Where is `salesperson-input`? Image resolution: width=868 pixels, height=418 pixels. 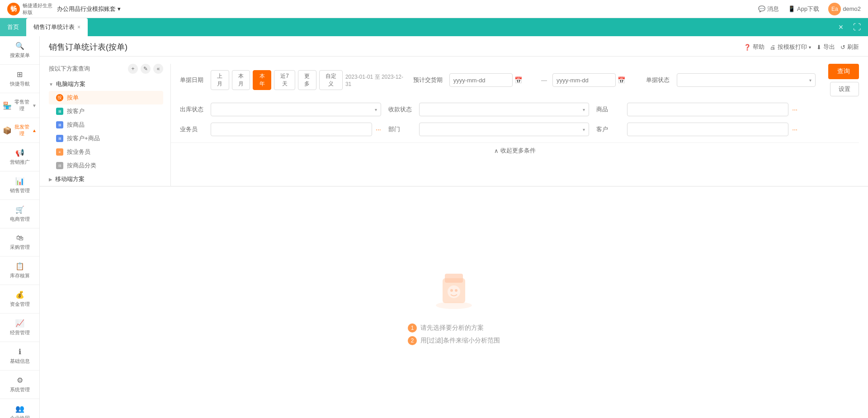
salesperson-input is located at coordinates (291, 129).